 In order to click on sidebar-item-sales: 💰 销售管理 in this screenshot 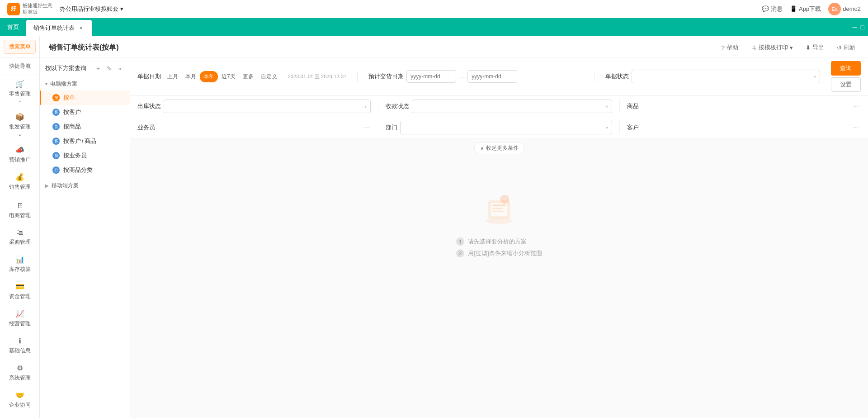, I will do `click(20, 182)`.